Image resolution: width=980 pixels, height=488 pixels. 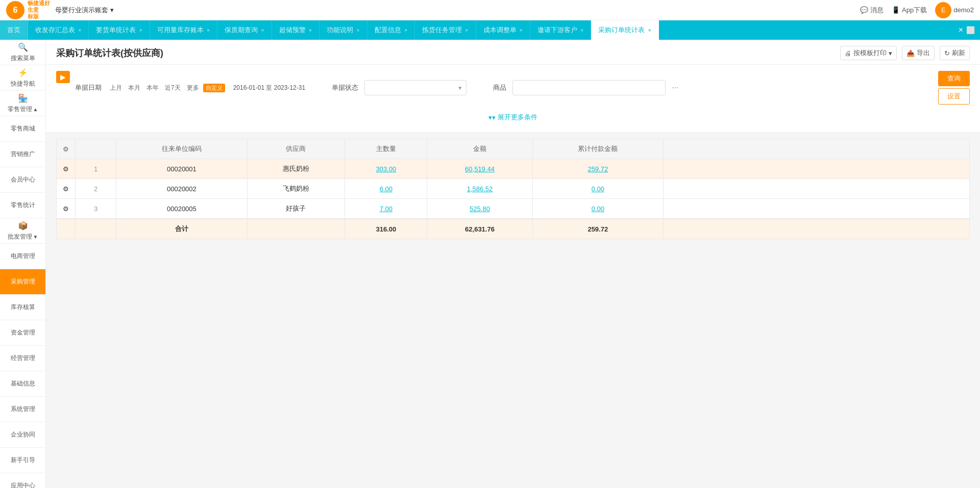 I want to click on tab-picking-close: ×, so click(x=467, y=30).